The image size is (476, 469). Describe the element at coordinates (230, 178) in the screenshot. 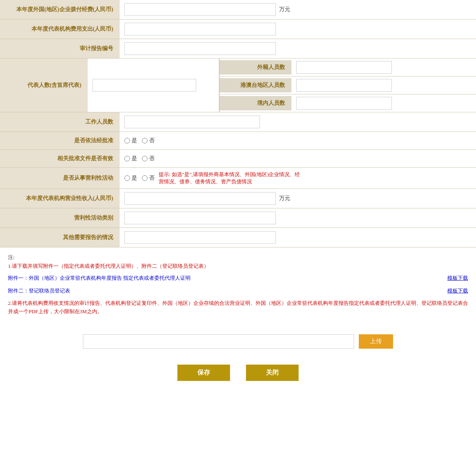

I see `is-profit-tip: 提示: 如选"是",请填报外商基本情况、外国(地区)企业情况、经营情况、债券、债…` at that location.